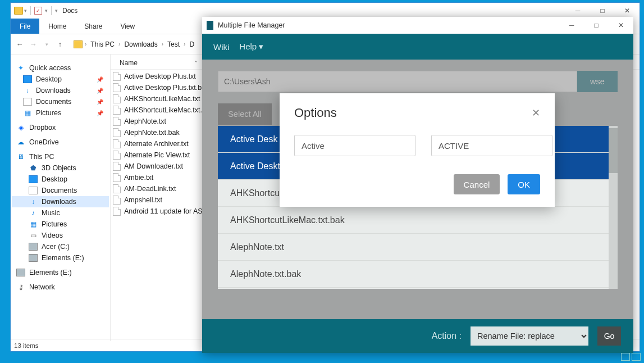 The width and height of the screenshot is (644, 363). I want to click on mfm-maximize-button: □, so click(596, 25).